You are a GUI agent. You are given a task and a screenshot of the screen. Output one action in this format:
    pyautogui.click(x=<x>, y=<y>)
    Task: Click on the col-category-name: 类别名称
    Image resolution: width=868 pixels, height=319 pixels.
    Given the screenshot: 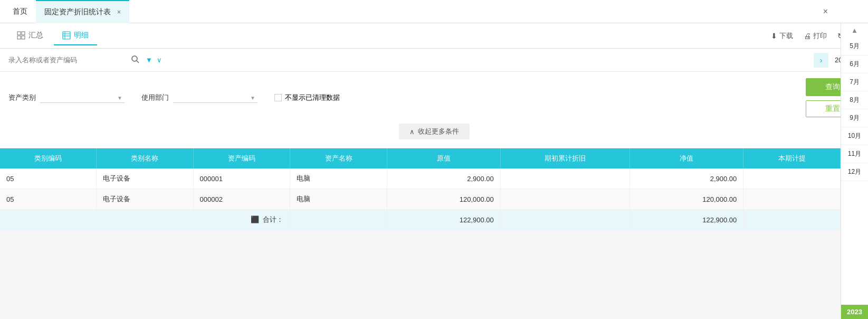 What is the action you would take?
    pyautogui.click(x=145, y=158)
    